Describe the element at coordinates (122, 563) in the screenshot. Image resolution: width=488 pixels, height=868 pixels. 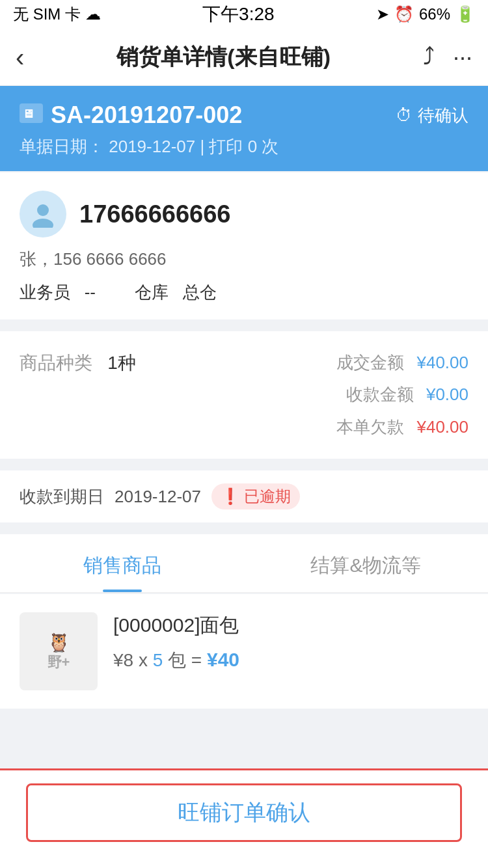
I see `tab-products: 销售商品` at that location.